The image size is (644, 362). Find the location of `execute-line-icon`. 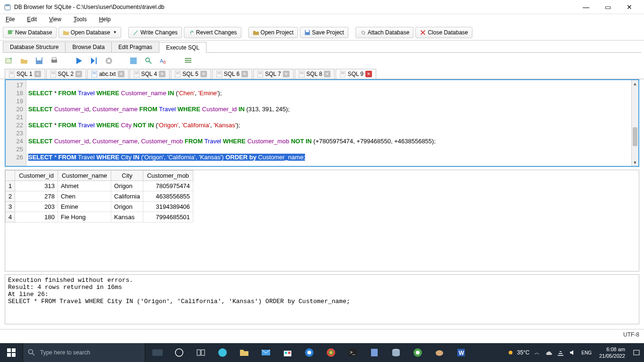

execute-line-icon is located at coordinates (94, 61).